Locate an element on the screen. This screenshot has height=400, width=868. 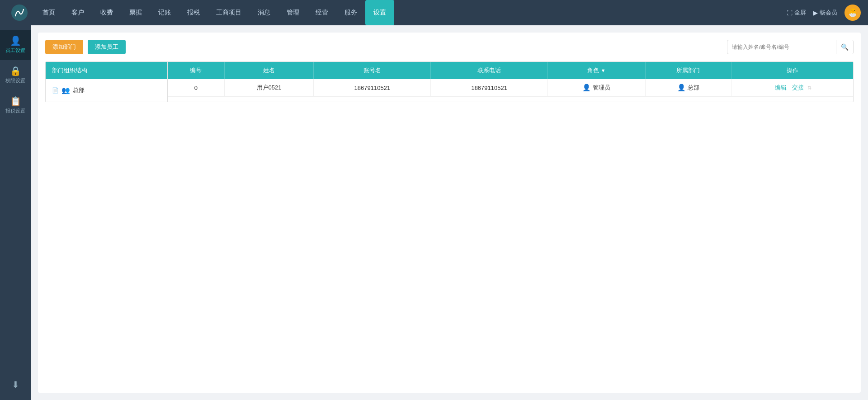
top-nav-right: ⛶ 全屏 ▶ 畅会员 🐣 is located at coordinates (827, 13).